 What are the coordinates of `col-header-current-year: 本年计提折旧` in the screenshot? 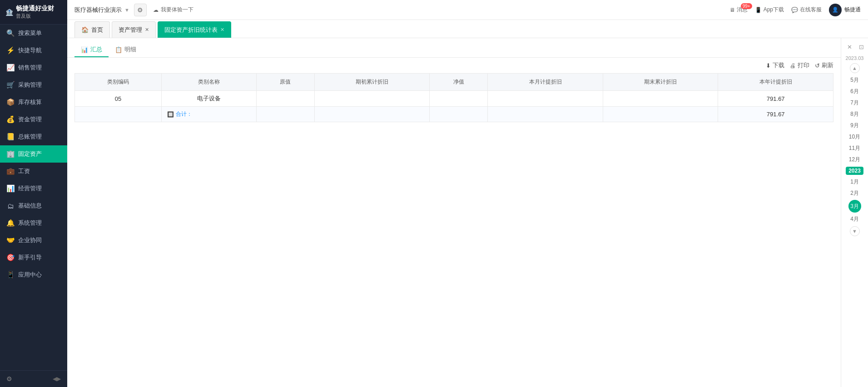 It's located at (776, 82).